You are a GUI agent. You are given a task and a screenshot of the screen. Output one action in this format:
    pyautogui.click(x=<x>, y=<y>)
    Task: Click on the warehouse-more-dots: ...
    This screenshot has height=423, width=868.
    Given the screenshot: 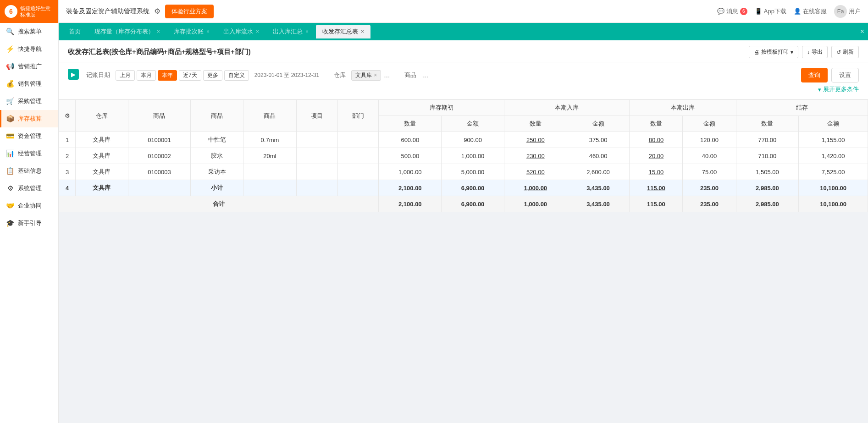 What is the action you would take?
    pyautogui.click(x=387, y=75)
    